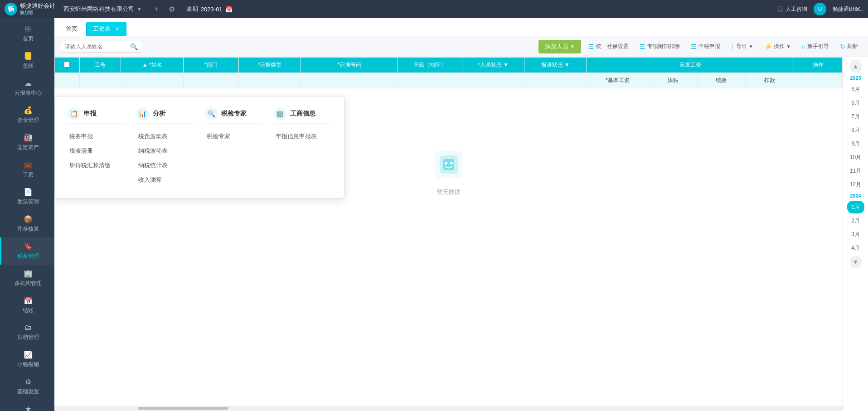 Image resolution: width=868 pixels, height=411 pixels. I want to click on guide-toolbar-icon: ○, so click(804, 47).